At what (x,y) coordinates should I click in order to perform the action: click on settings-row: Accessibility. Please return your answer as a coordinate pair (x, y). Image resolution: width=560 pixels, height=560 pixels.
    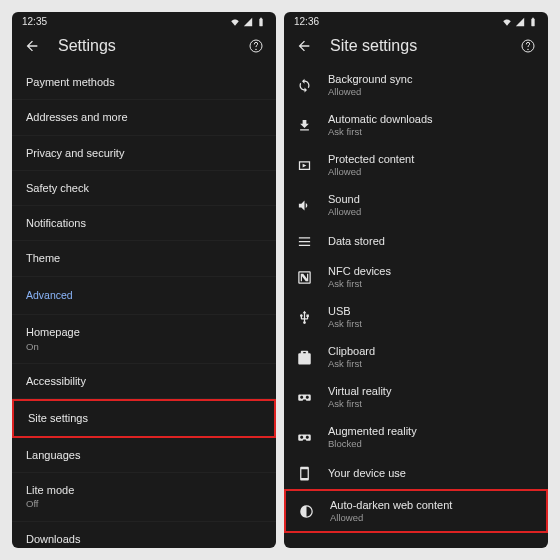
    Looking at the image, I should click on (144, 382).